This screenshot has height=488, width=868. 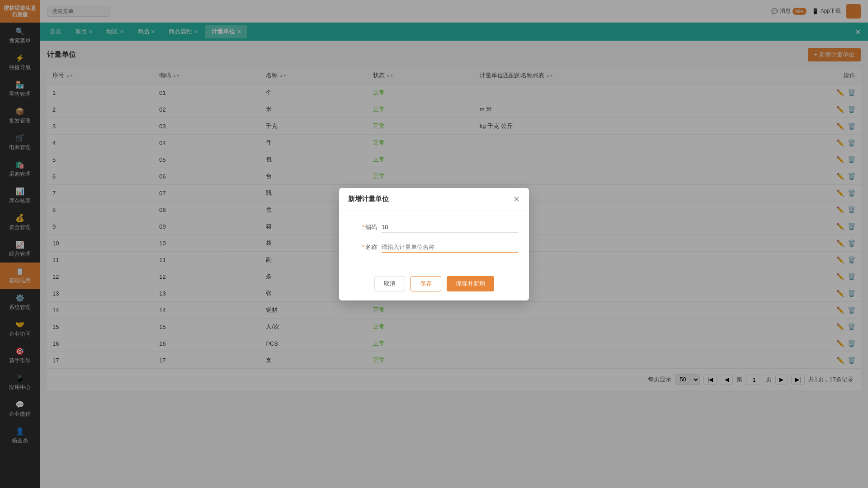 I want to click on save-and-new-button: 保存并新增, so click(x=470, y=284).